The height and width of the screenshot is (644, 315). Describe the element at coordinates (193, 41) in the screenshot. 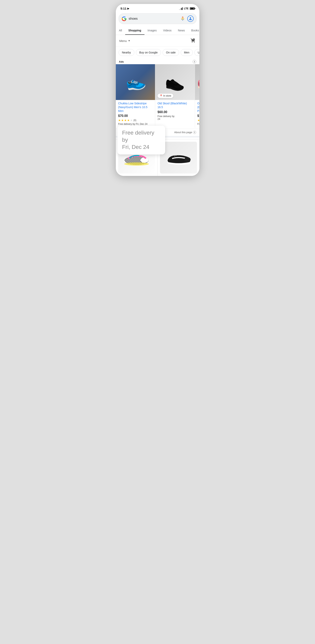

I see `cart-icon` at that location.